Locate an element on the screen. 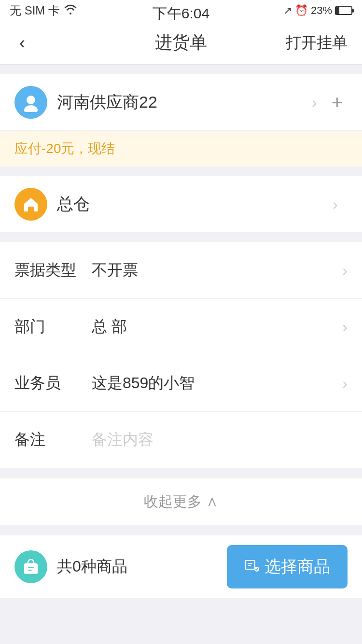 The height and width of the screenshot is (644, 362). remark-row: 备注 备注内容 is located at coordinates (181, 440).